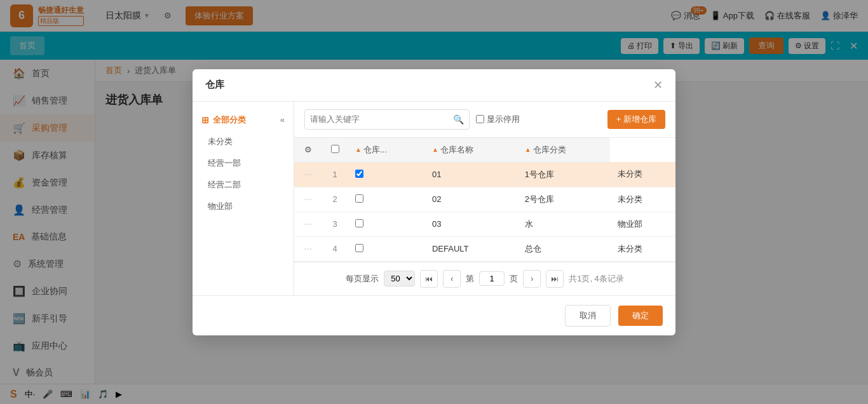 This screenshot has height=404, width=868. What do you see at coordinates (658, 85) in the screenshot?
I see `modal-close-button: ✕` at bounding box center [658, 85].